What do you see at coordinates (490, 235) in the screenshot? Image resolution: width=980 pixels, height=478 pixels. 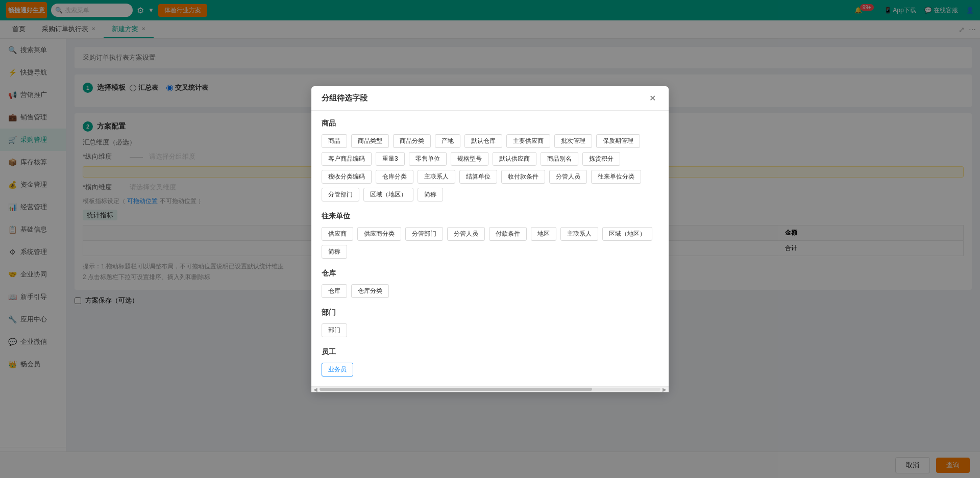 I see `section-partner: 往来单位 供应商 供应商分类 分管部门 分管人员 付款条件 地区 主联系人 区域…` at bounding box center [490, 235].